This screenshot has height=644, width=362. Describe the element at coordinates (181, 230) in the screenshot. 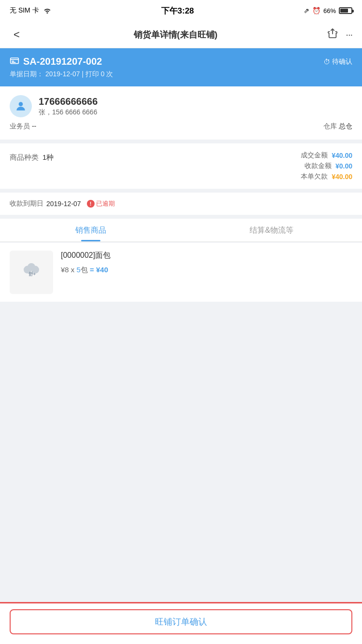

I see `tabs: 销售商品 结算&物流等` at that location.